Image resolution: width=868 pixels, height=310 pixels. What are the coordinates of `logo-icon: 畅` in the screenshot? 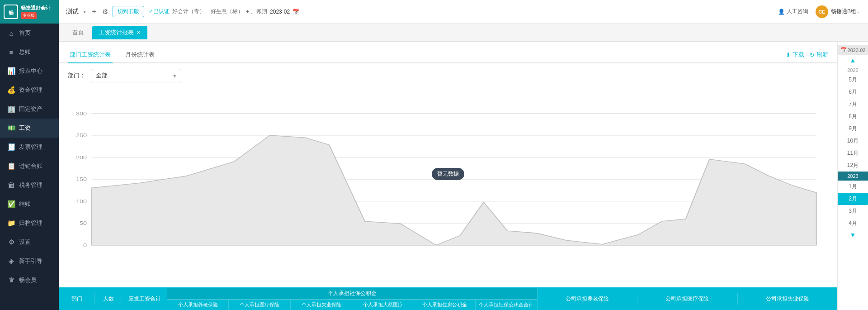 It's located at (11, 12).